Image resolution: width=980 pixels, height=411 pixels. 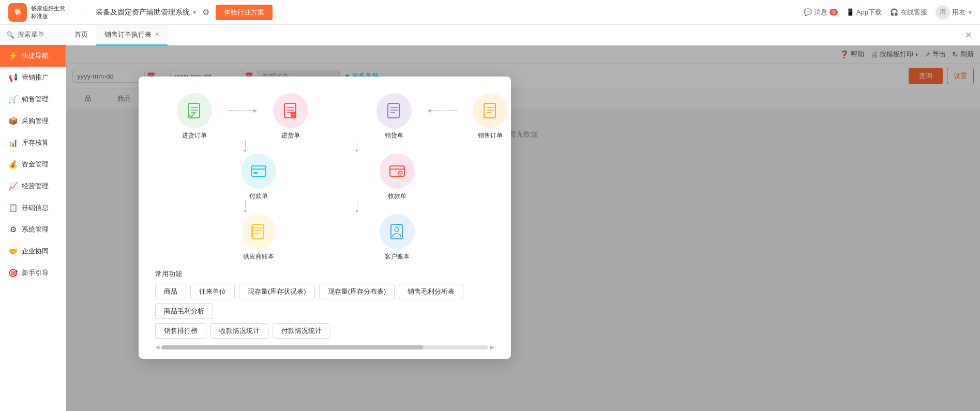 I want to click on supplier-ledger-label: 供应商账本, so click(x=259, y=256).